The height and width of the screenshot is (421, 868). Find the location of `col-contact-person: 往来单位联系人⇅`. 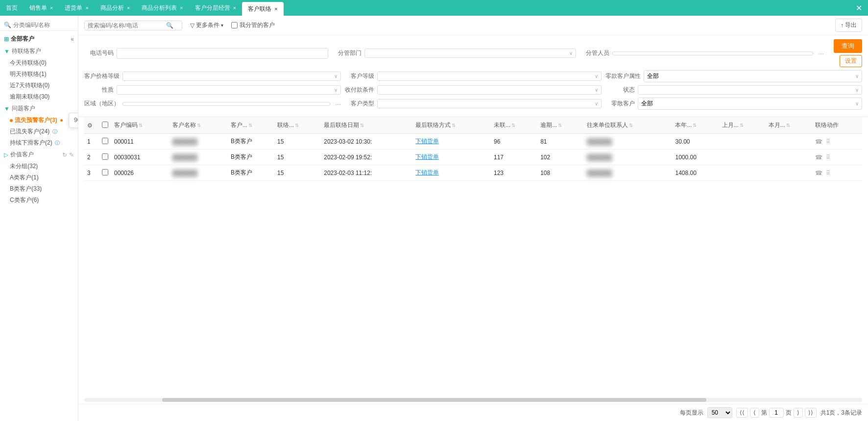

col-contact-person: 往来单位联系人⇅ is located at coordinates (628, 125).